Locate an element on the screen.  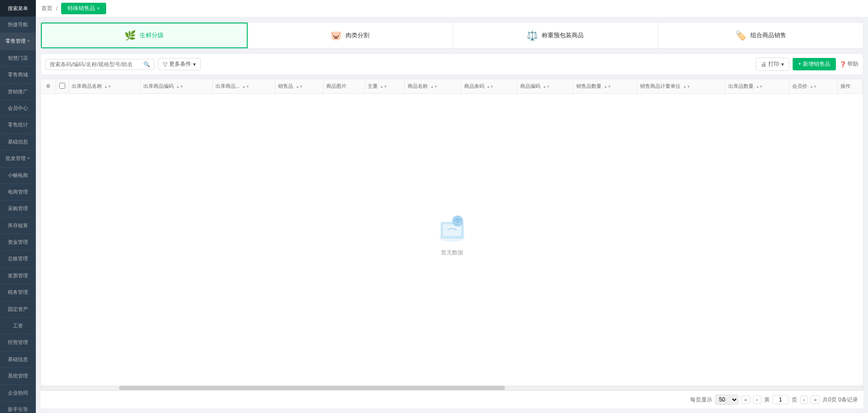
sidebar-item-label: 批发管理 is located at coordinates (16, 158).